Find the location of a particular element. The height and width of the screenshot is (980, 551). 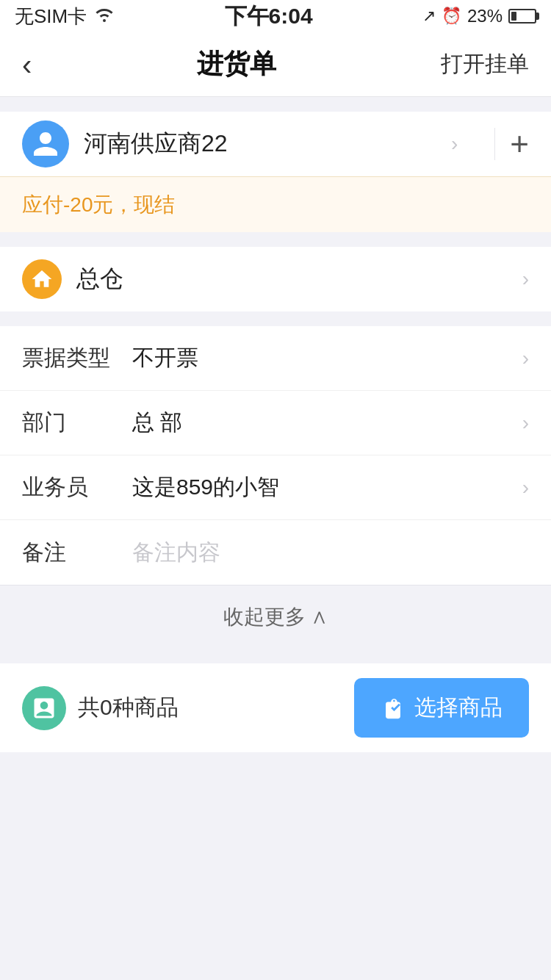

alarm-icon: ⏰ is located at coordinates (451, 16).